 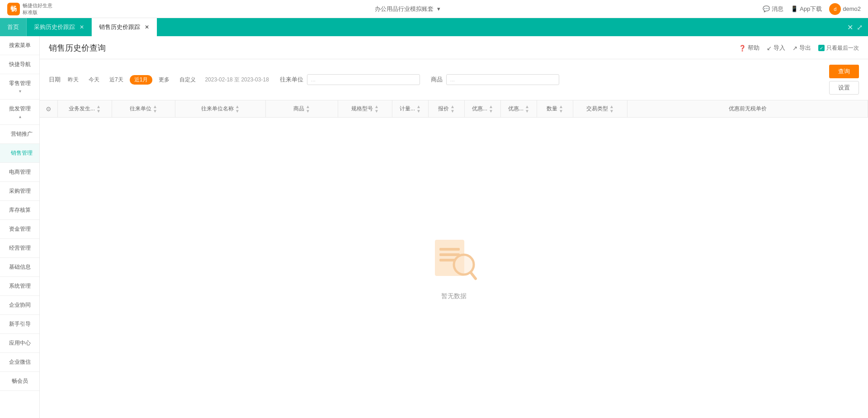 What do you see at coordinates (38, 9) in the screenshot?
I see `logo-text: 畅捷信好生意 标准版` at bounding box center [38, 9].